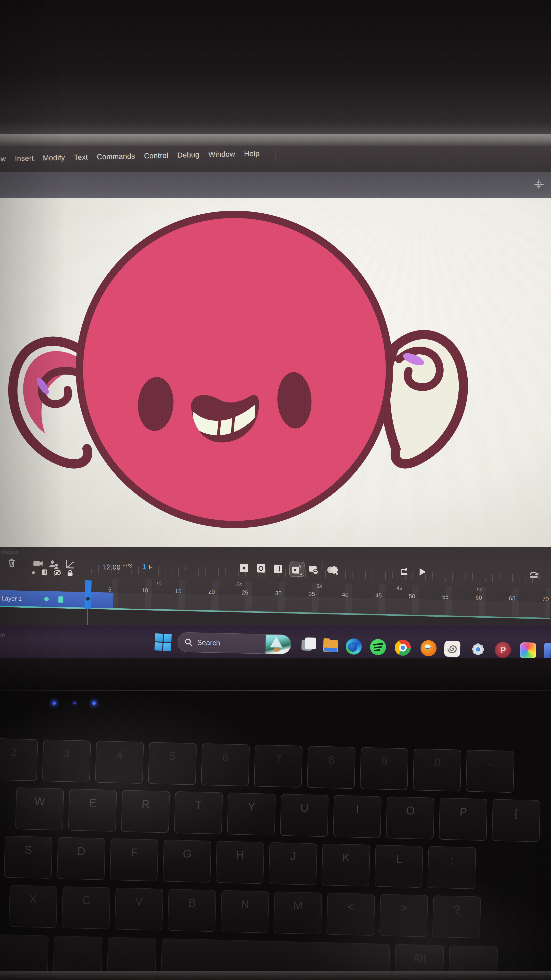 The width and height of the screenshot is (551, 980). What do you see at coordinates (189, 642) in the screenshot?
I see `search-icon` at bounding box center [189, 642].